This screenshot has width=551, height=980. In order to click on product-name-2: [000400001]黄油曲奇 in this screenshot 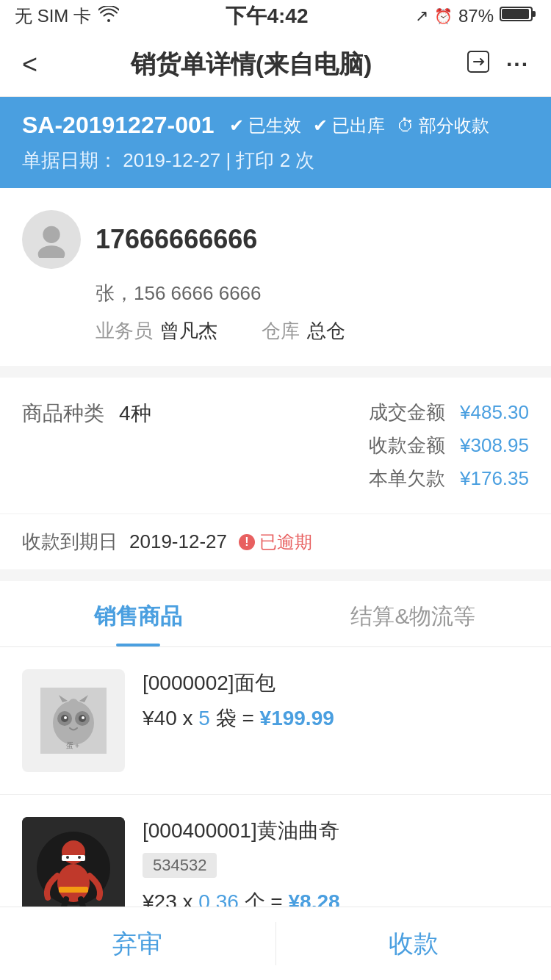, I will do `click(336, 831)`.